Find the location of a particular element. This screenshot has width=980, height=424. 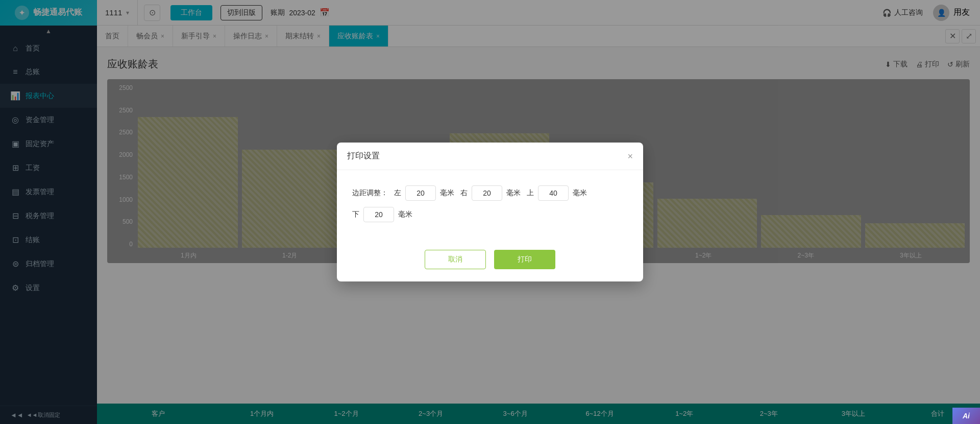

dialog-footer: 取消 打印 is located at coordinates (490, 263).